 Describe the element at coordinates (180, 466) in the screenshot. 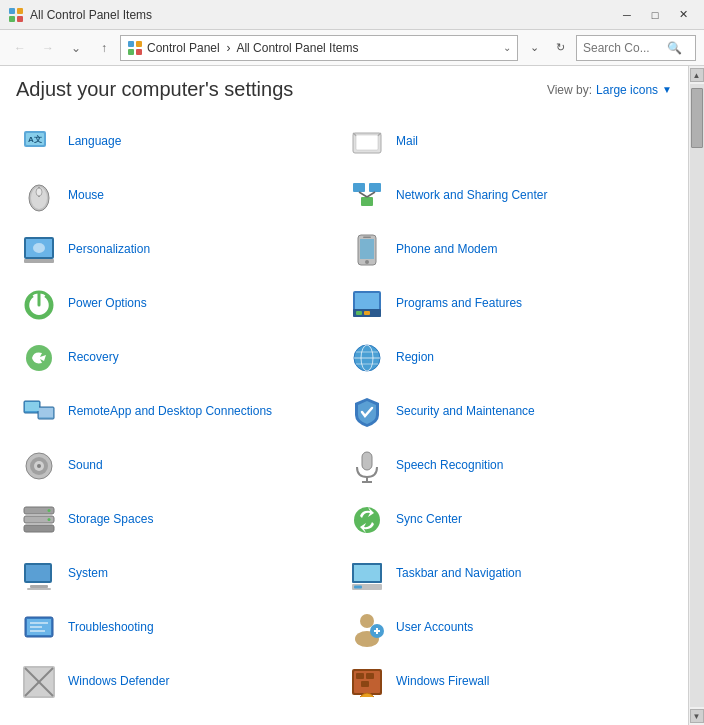

I see `item-sound: Sound` at that location.